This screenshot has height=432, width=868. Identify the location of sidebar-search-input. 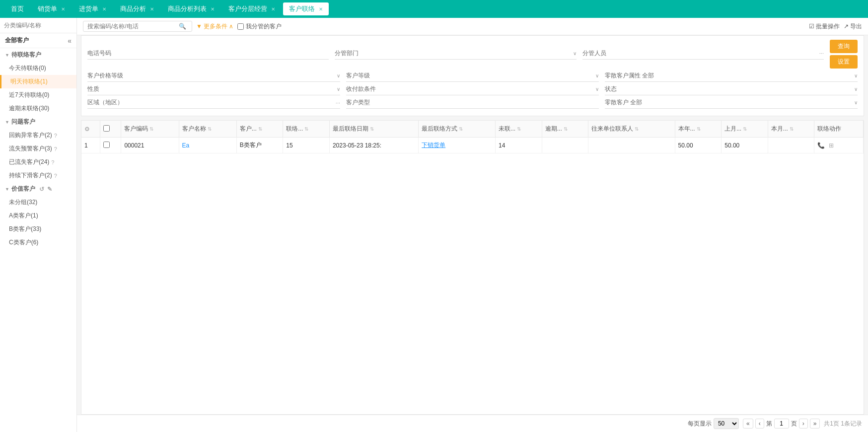
(41, 25).